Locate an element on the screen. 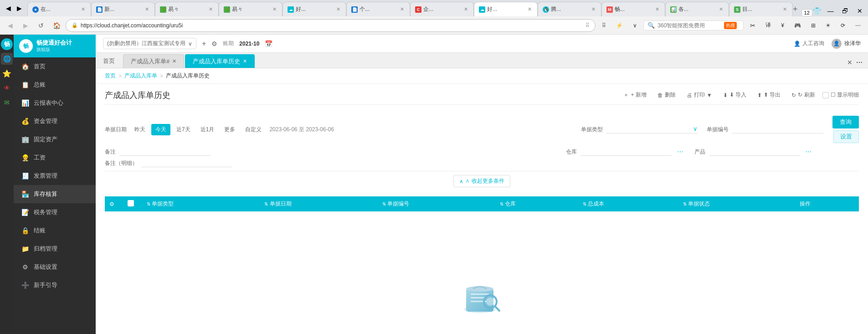  scissors-button: ✂ is located at coordinates (753, 26).